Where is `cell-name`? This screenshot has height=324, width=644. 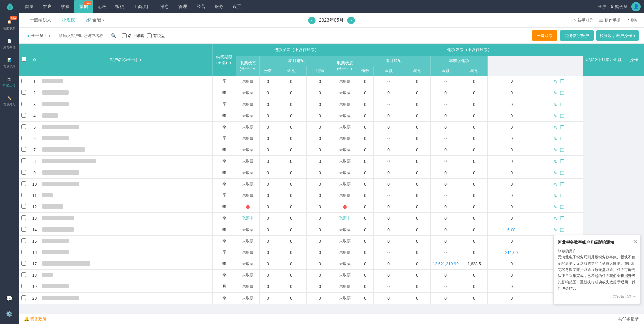
cell-name is located at coordinates (126, 196).